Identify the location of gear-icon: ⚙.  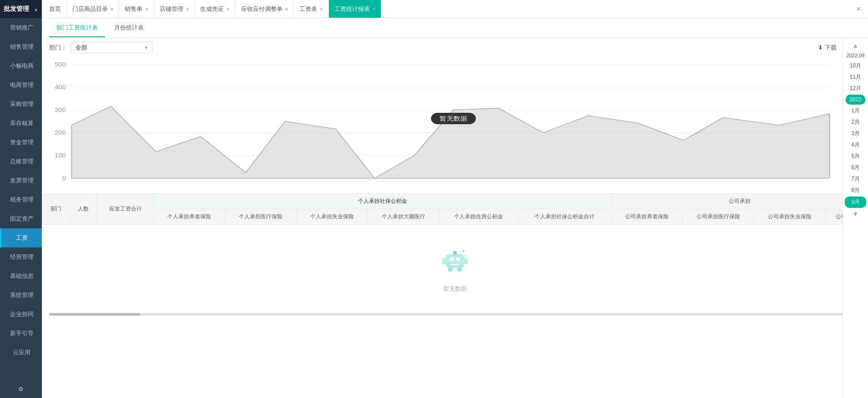
(21, 389).